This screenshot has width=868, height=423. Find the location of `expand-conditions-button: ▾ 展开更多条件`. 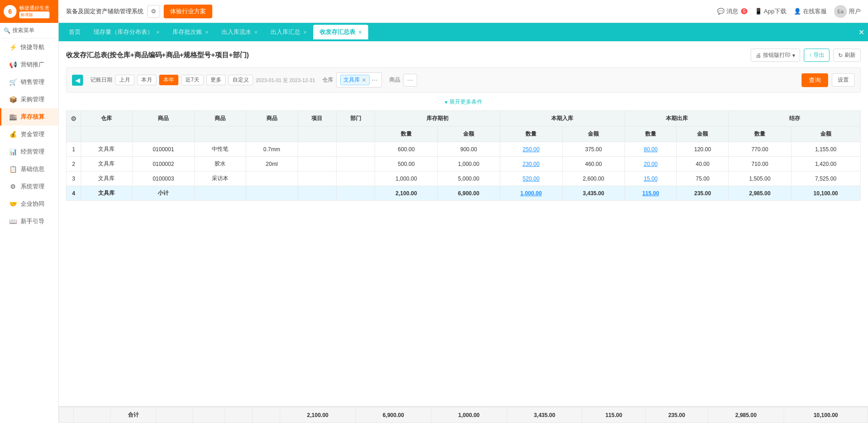

expand-conditions-button: ▾ 展开更多条件 is located at coordinates (464, 102).